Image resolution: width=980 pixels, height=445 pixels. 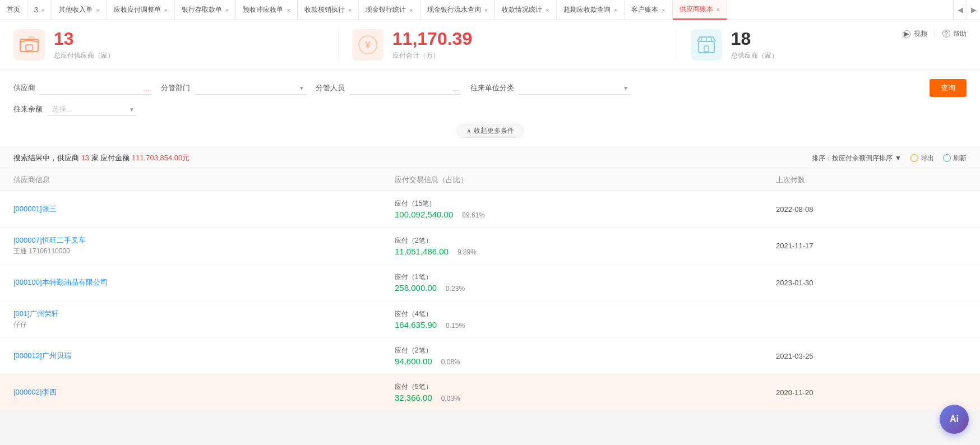 What do you see at coordinates (585, 361) in the screenshot?
I see `tx-row: 94,600.00 0.08%` at bounding box center [585, 361].